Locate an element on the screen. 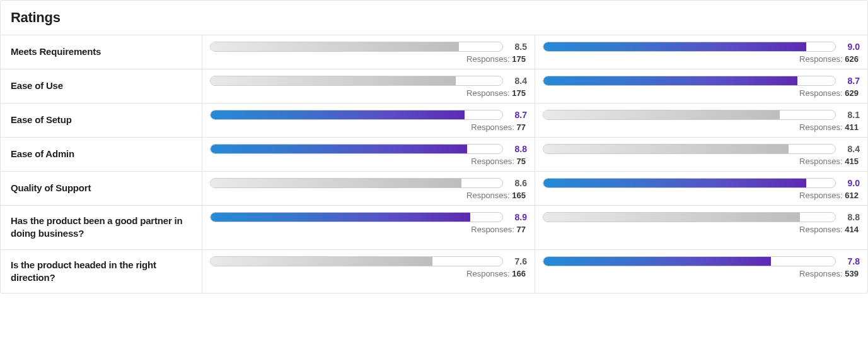 The height and width of the screenshot is (356, 868). score-value: 7.6 is located at coordinates (518, 261).